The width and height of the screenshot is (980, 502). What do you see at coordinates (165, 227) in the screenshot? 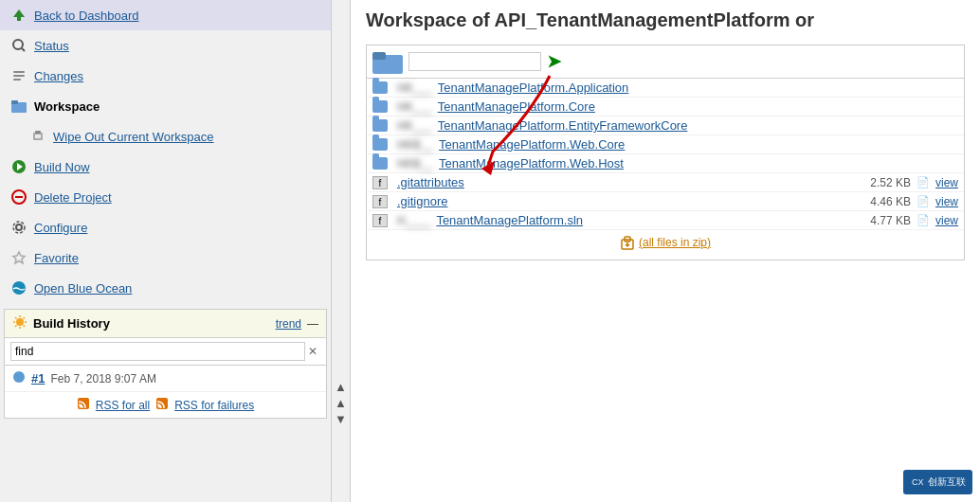
I see `sidebar-item-configure: Configure` at bounding box center [165, 227].